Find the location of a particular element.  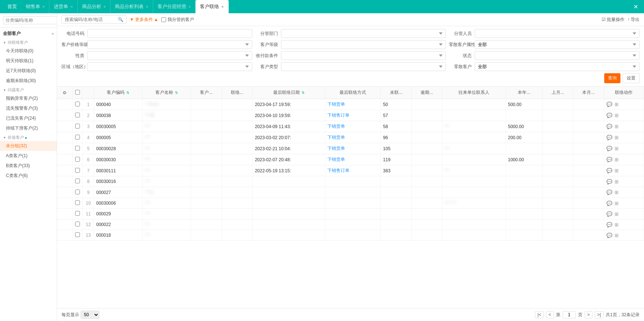

sidebar-item-1-2: 已流失客户(24) is located at coordinates (28, 119).